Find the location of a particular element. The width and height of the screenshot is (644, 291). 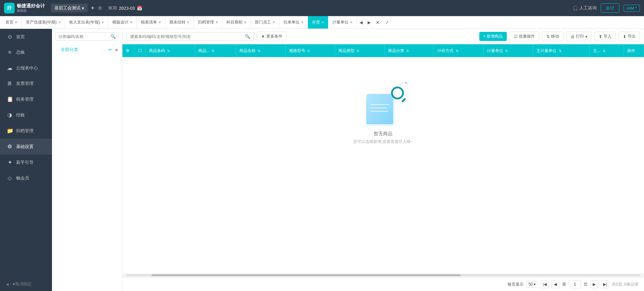

per-page-select: 50 ▾ is located at coordinates (532, 284).